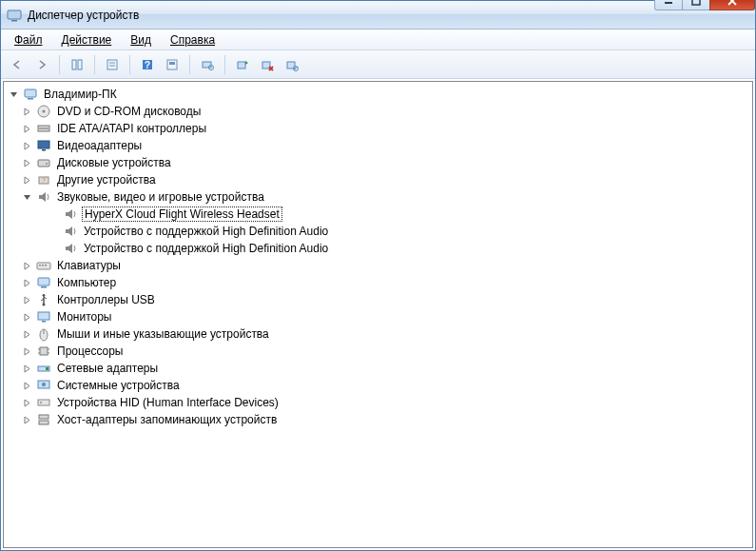 The width and height of the screenshot is (756, 551). Describe the element at coordinates (192, 40) in the screenshot. I see `menu-help: Справка` at that location.